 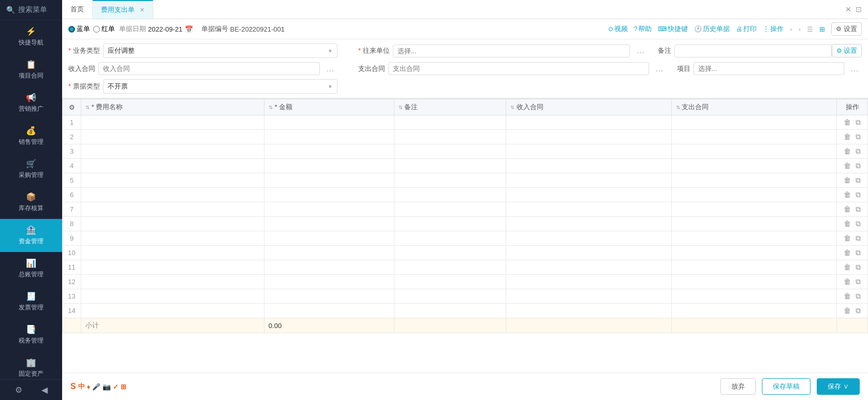 What do you see at coordinates (31, 136) in the screenshot?
I see `sidebar-item-xiaoshou: 💰销售管理` at bounding box center [31, 136].